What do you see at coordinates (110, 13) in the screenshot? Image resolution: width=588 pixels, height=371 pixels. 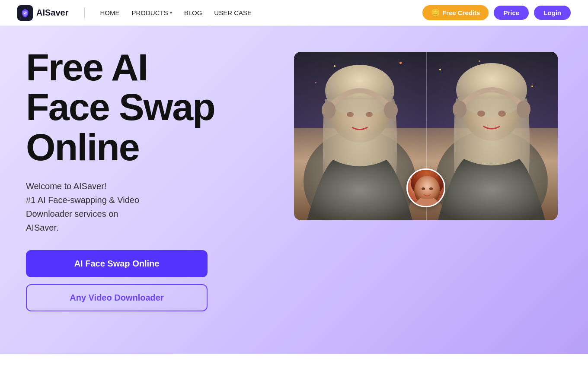 I see `nav-home: HOME` at bounding box center [110, 13].